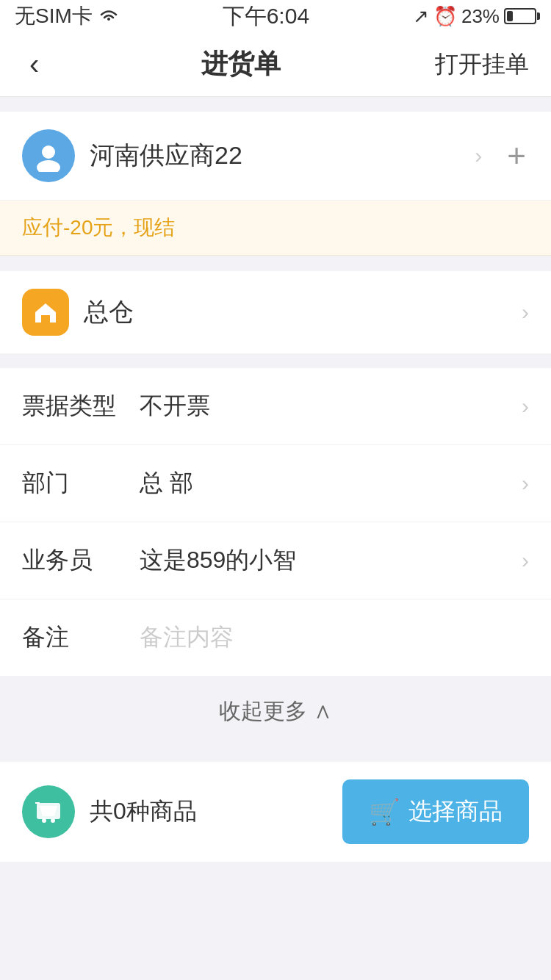  What do you see at coordinates (480, 16) in the screenshot?
I see `battery-percent: 23%` at bounding box center [480, 16].